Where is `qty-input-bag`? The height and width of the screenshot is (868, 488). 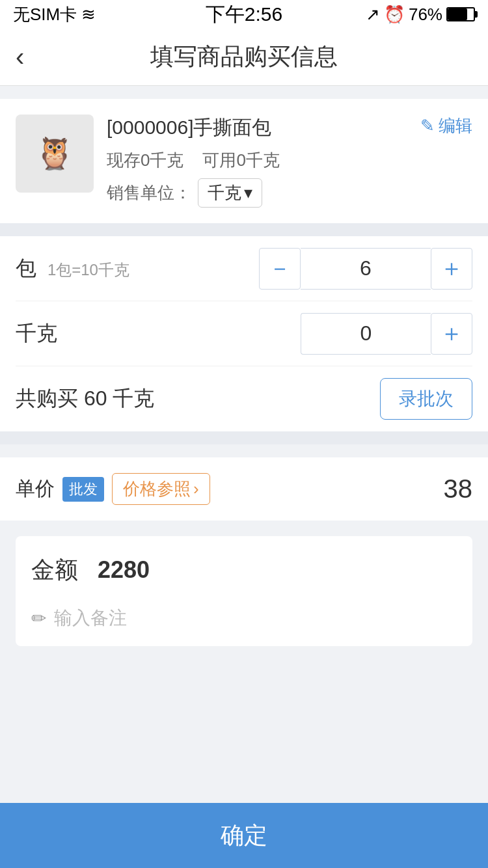 qty-input-bag is located at coordinates (366, 269).